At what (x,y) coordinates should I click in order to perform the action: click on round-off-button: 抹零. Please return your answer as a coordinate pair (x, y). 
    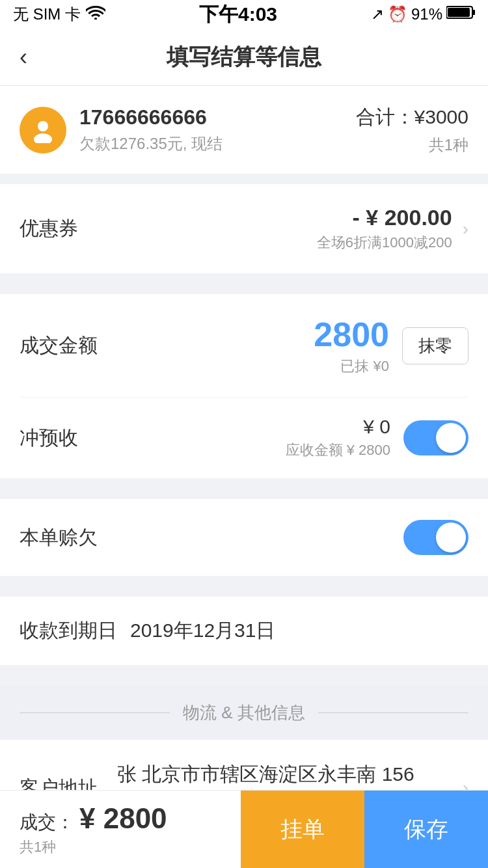
    Looking at the image, I should click on (435, 346).